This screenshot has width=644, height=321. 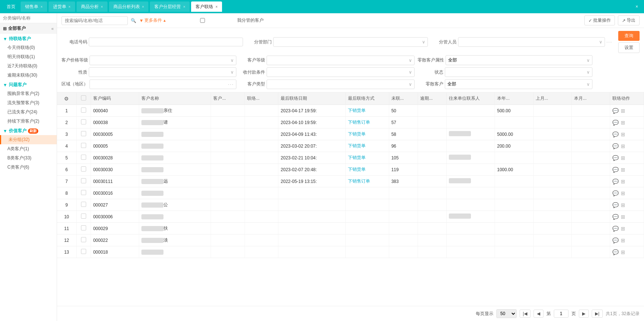 I want to click on way-link: 下销售订单, so click(x=359, y=122).